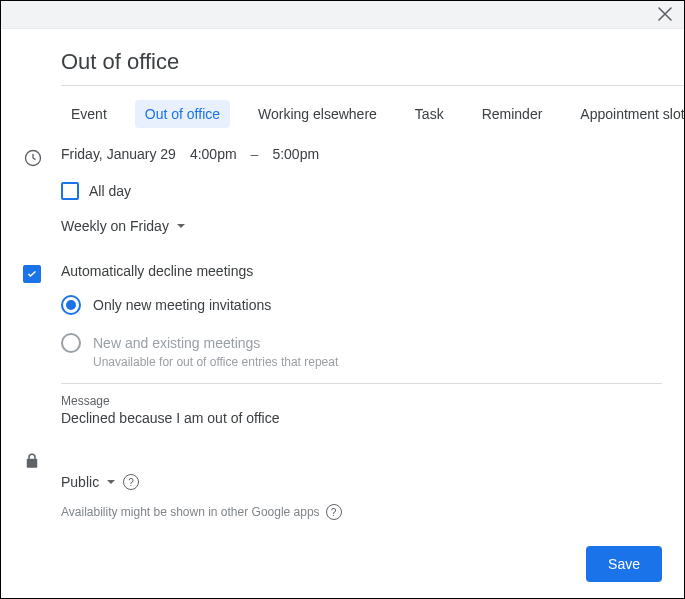 Image resolution: width=685 pixels, height=599 pixels. Describe the element at coordinates (214, 154) in the screenshot. I see `start-time-field: 4:00pm` at that location.